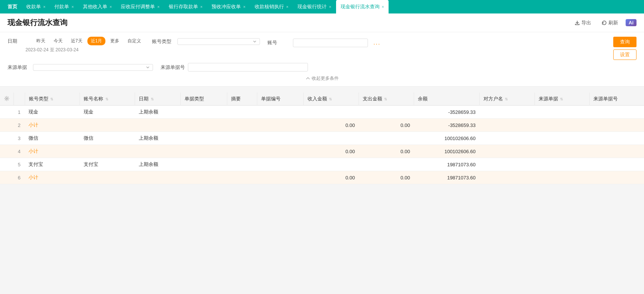 The image size is (644, 294). Describe the element at coordinates (95, 7) in the screenshot. I see `nav-label: 其他收入单` at that location.